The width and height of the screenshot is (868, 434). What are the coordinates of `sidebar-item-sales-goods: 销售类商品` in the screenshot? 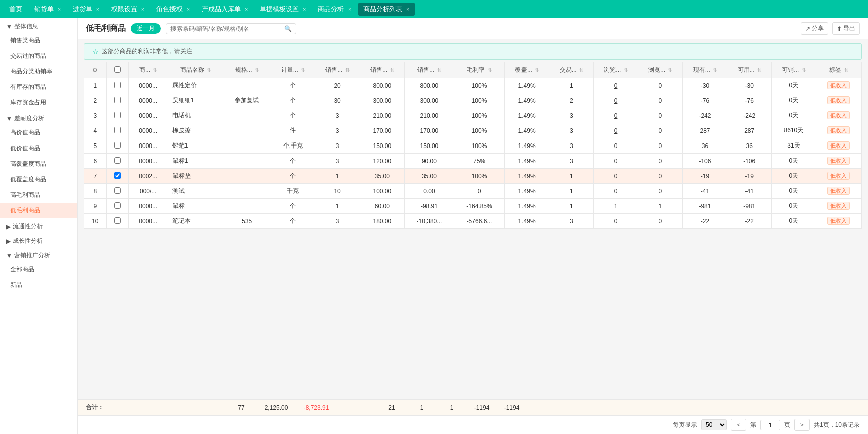 It's located at (39, 40).